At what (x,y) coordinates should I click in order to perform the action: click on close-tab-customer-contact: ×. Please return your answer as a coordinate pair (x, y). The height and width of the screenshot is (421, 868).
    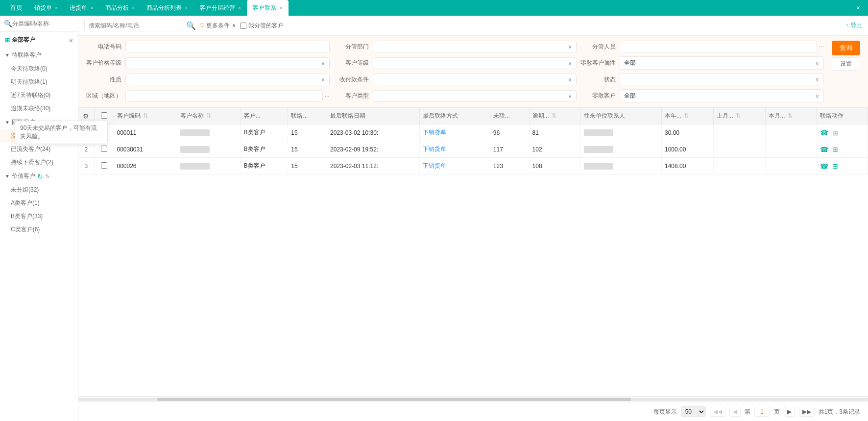
    Looking at the image, I should click on (281, 8).